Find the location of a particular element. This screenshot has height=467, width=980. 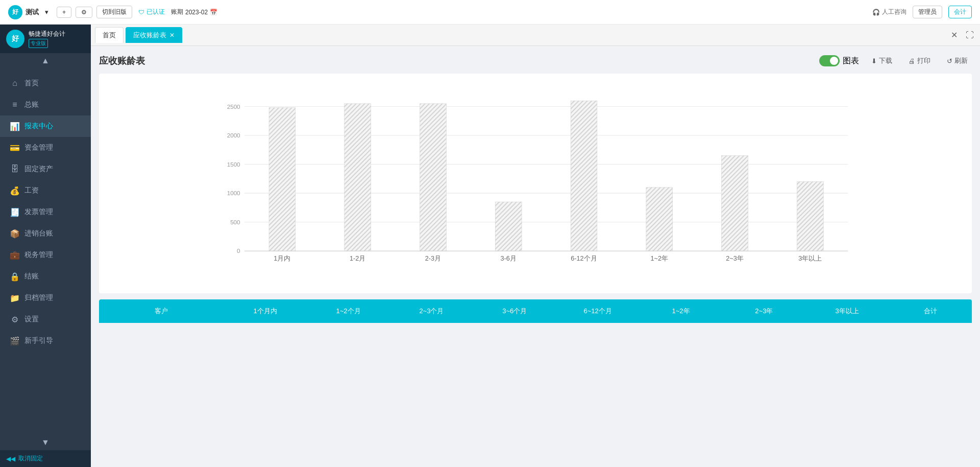

topbar-actions: + ⚙ 切到旧版 is located at coordinates (94, 12).